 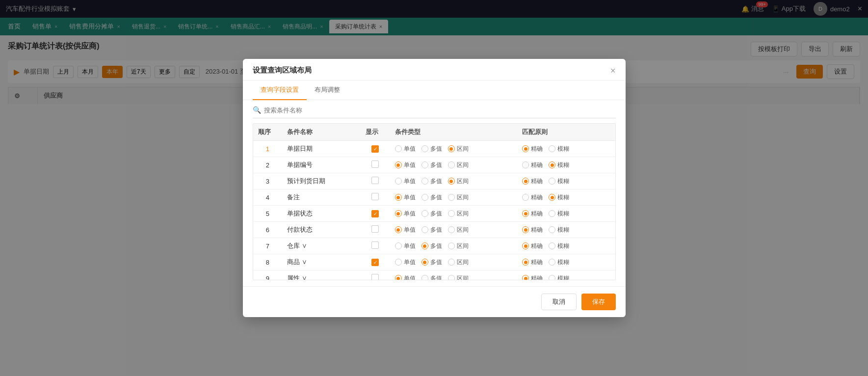 What do you see at coordinates (321, 230) in the screenshot?
I see `cell-name: 付款状态` at bounding box center [321, 230].